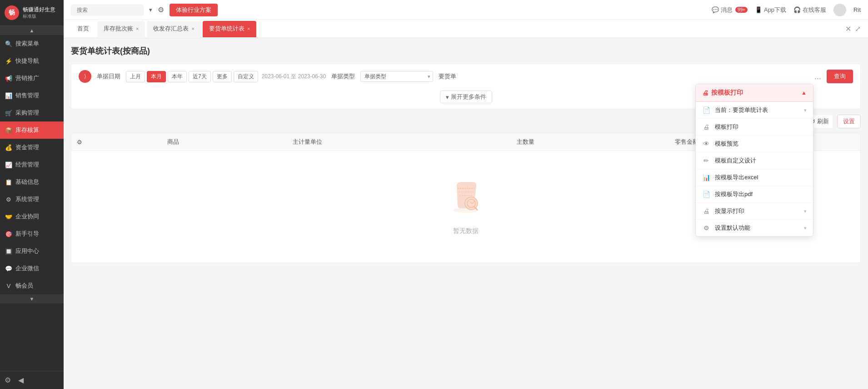 The height and width of the screenshot is (389, 868). What do you see at coordinates (174, 29) in the screenshot?
I see `tab-receipt-summary: 收发存汇总表 ×` at bounding box center [174, 29].